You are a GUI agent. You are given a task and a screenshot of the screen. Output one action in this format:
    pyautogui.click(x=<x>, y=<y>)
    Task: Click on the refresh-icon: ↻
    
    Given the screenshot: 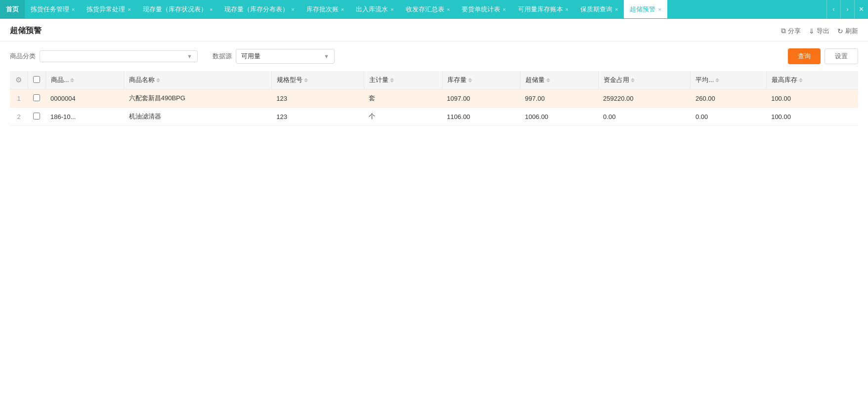 What is the action you would take?
    pyautogui.click(x=840, y=31)
    